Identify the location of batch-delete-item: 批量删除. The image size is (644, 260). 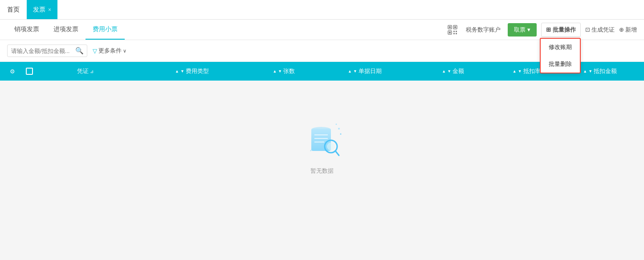
(560, 64).